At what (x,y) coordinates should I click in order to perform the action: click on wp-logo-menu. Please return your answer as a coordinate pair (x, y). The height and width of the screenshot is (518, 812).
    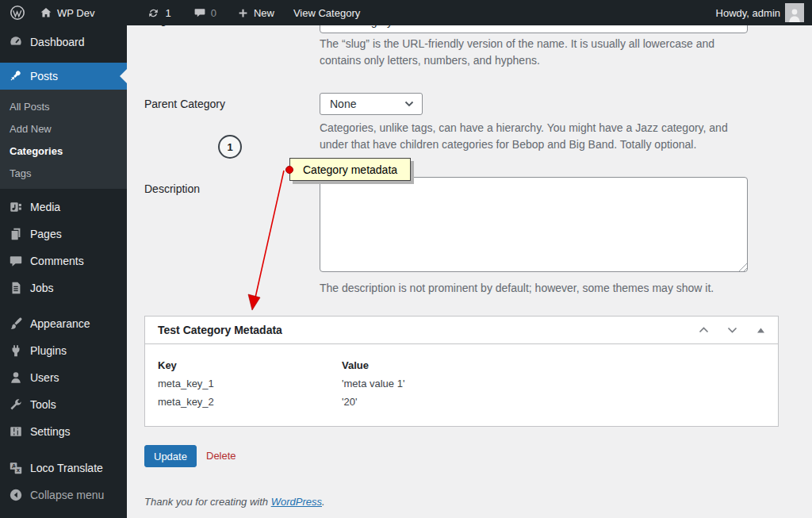
    Looking at the image, I should click on (16, 13).